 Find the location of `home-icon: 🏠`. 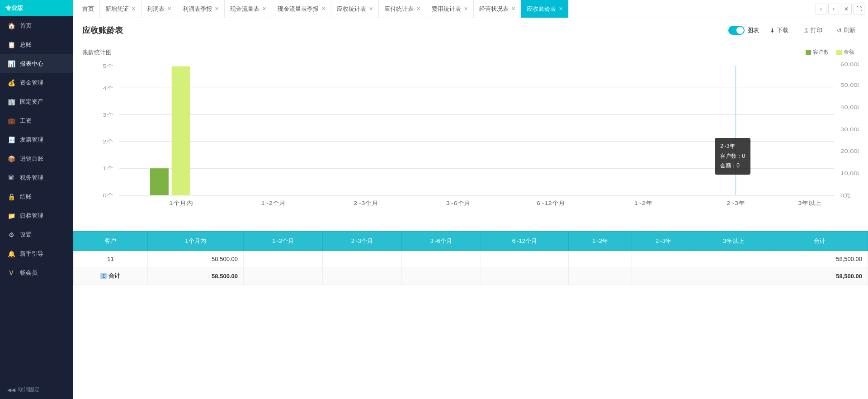

home-icon: 🏠 is located at coordinates (11, 26).